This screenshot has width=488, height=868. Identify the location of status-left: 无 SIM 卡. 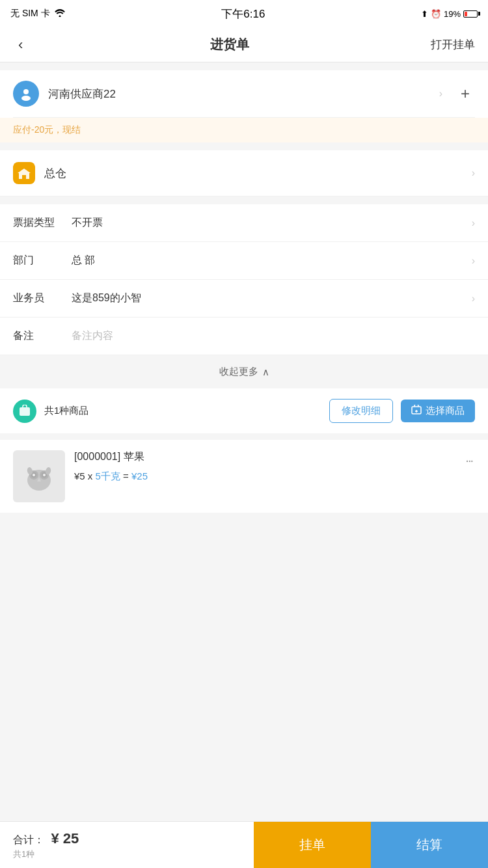
(38, 14).